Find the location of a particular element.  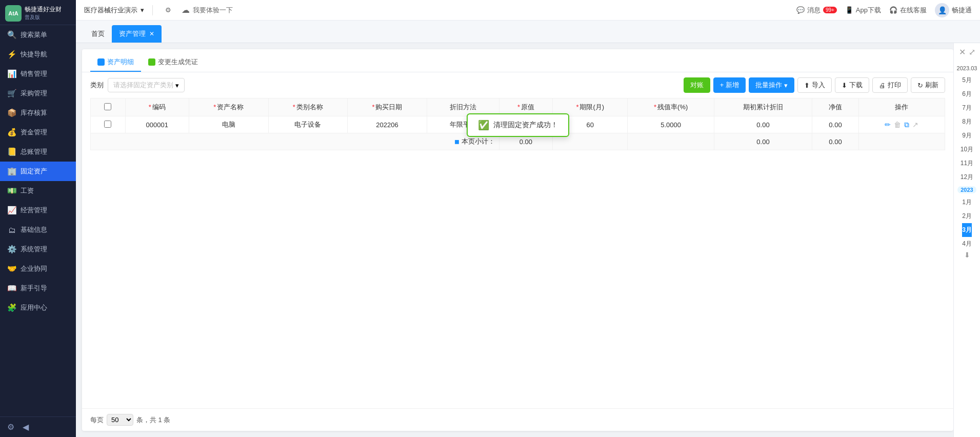

print-button: 🖨 打印 is located at coordinates (890, 85).